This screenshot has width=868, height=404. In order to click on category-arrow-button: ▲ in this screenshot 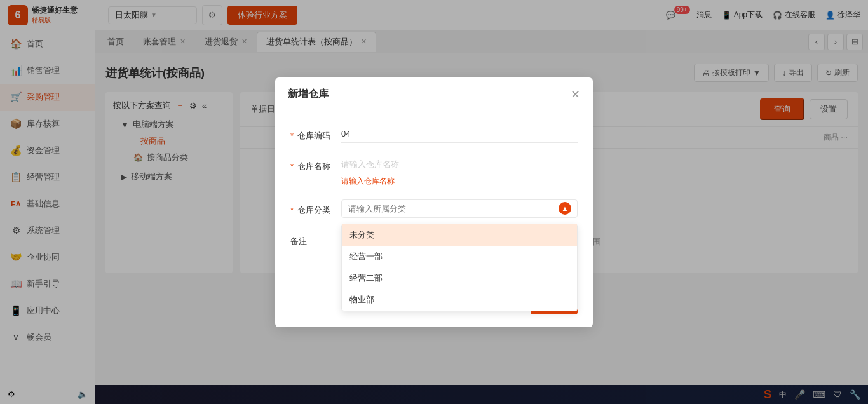, I will do `click(565, 208)`.